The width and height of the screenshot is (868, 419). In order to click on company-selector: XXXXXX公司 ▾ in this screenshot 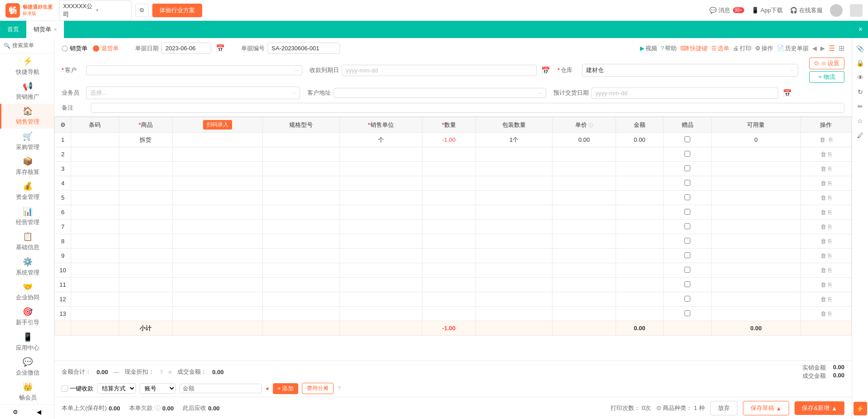, I will do `click(95, 10)`.